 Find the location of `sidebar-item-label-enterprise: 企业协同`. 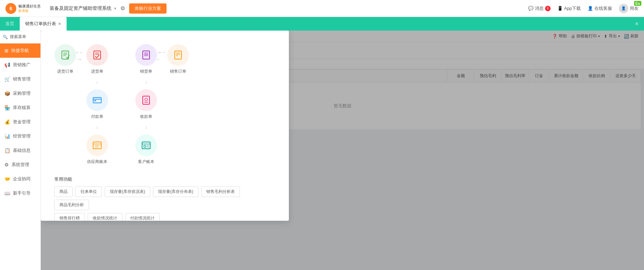

sidebar-item-label-enterprise: 企业协同 is located at coordinates (22, 179).